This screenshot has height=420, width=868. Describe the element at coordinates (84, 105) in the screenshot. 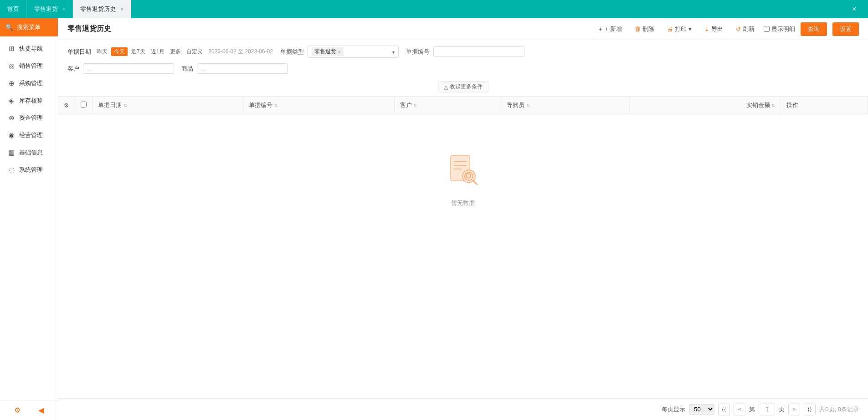

I see `select-all-checkbox` at that location.